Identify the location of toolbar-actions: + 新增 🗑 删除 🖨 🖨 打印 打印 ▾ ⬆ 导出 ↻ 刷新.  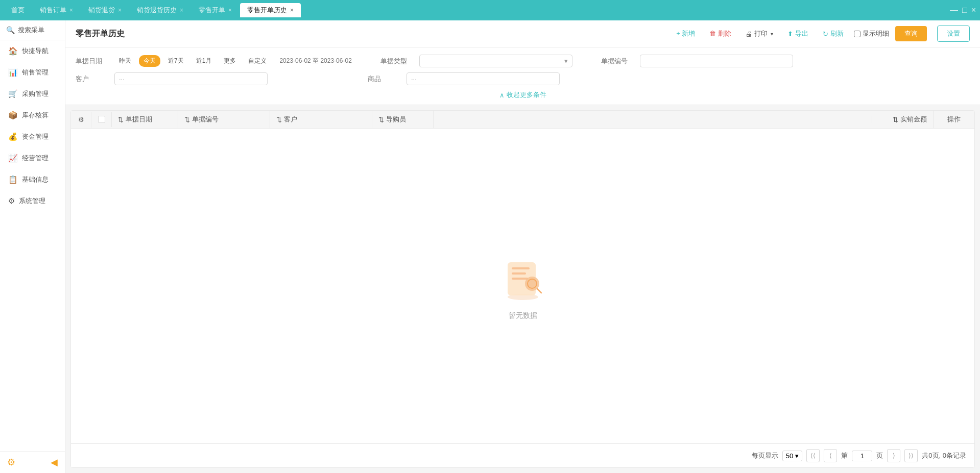
(821, 34).